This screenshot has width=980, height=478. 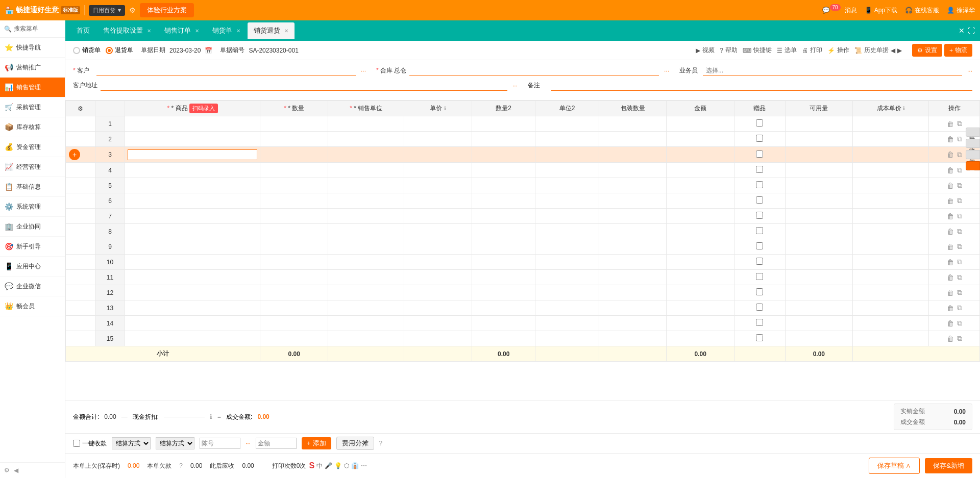 I want to click on tab-sales-return: 销货退货 ✕, so click(x=271, y=31).